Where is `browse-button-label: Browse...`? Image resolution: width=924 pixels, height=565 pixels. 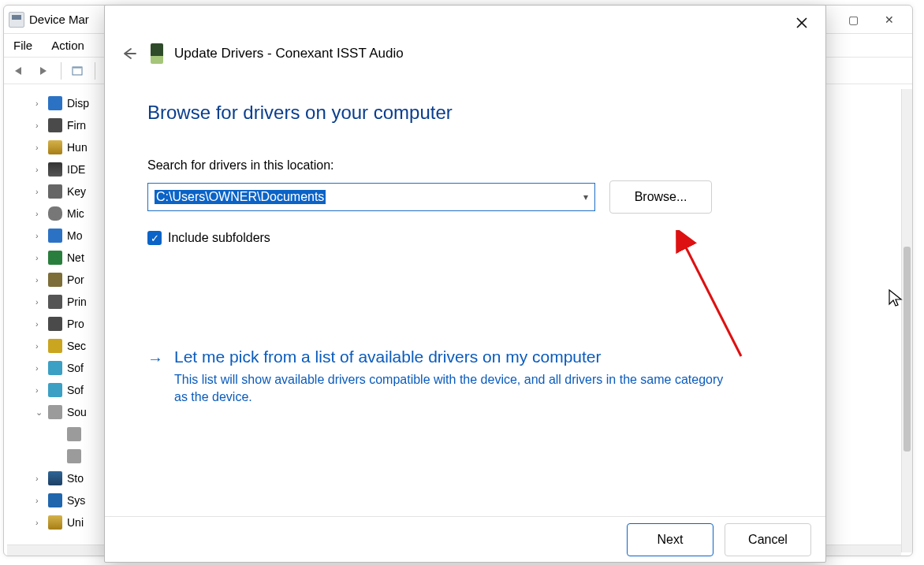
browse-button-label: Browse... is located at coordinates (661, 197).